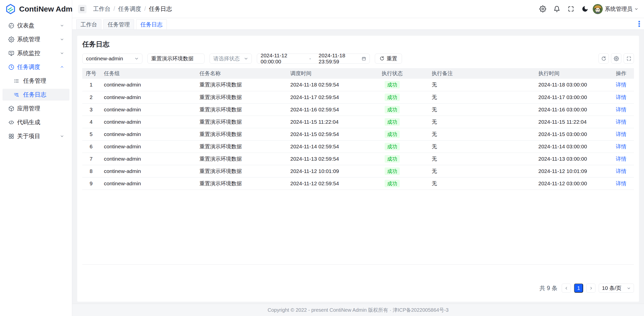 Image resolution: width=644 pixels, height=316 pixels. I want to click on page-size-select: 10 条/页, so click(616, 288).